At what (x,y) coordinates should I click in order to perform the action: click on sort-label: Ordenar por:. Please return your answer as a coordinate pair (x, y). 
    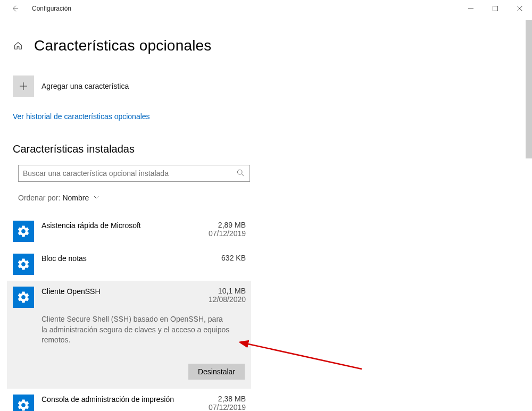
    Looking at the image, I should click on (39, 198).